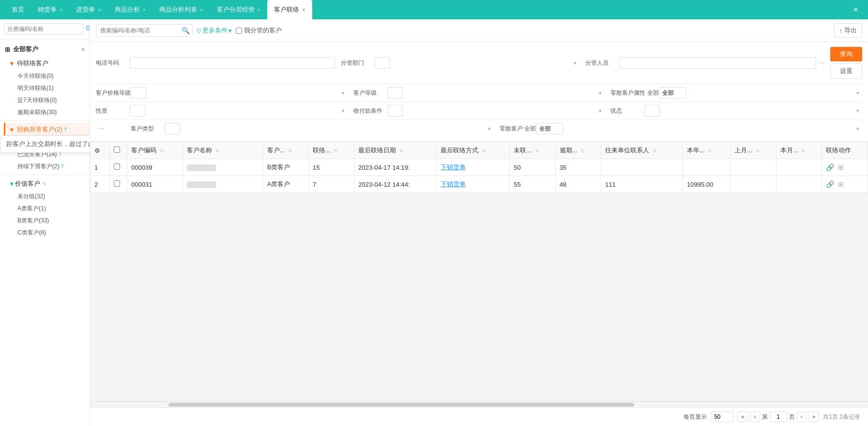  What do you see at coordinates (222, 93) in the screenshot?
I see `filter-price-level: 客户价格等级` at bounding box center [222, 93].